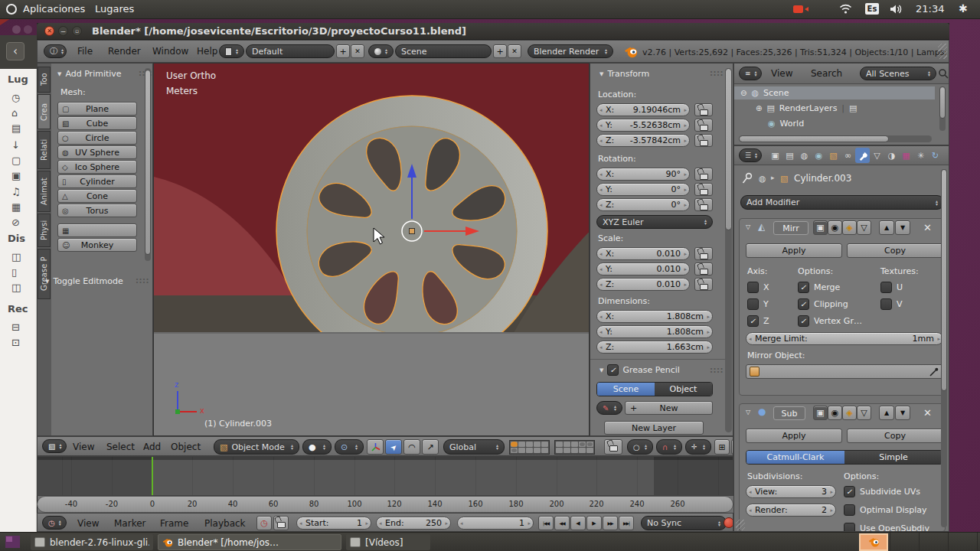 The image size is (980, 551). What do you see at coordinates (15, 328) in the screenshot?
I see `network-computer-icon: ⊟` at bounding box center [15, 328].